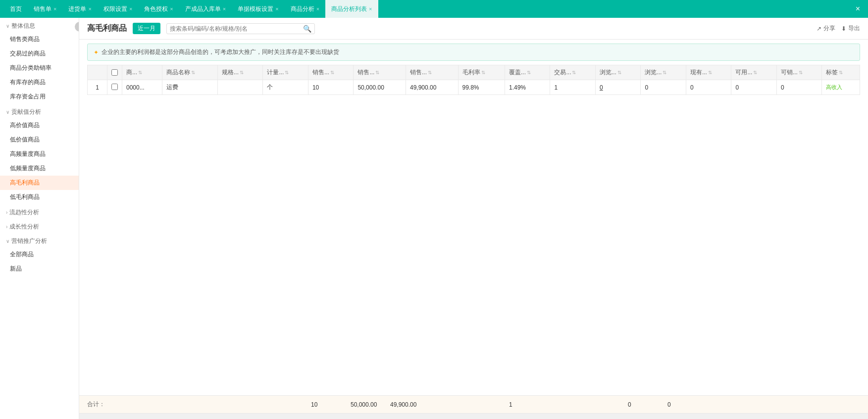 This screenshot has height=419, width=868. Describe the element at coordinates (285, 73) in the screenshot. I see `col-unit: 计量... ⇅` at that location.